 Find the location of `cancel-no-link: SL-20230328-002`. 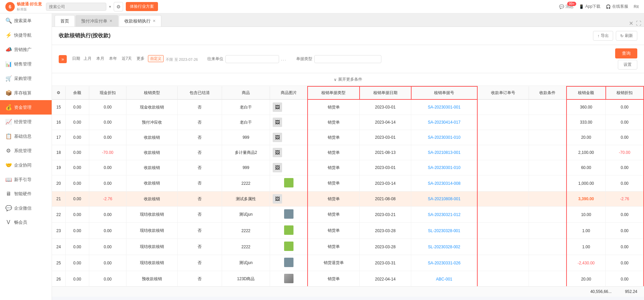

cancel-no-link: SL-20230328-002 is located at coordinates (444, 247).